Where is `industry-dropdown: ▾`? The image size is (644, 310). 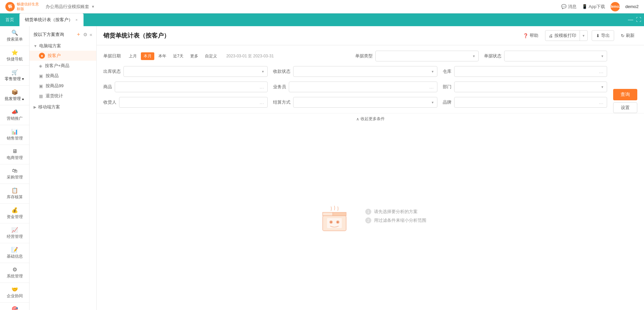 industry-dropdown: ▾ is located at coordinates (93, 7).